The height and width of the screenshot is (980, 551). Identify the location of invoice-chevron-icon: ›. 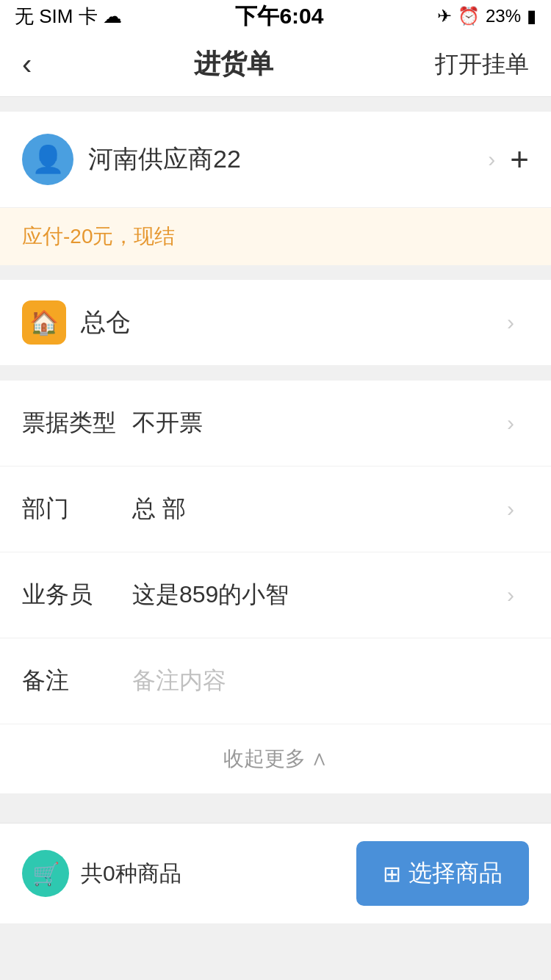
(511, 423).